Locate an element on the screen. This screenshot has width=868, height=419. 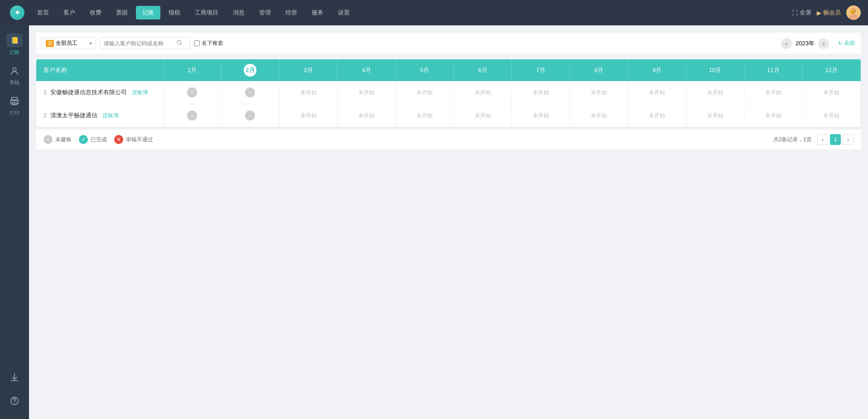
nav-item-invoice: 票据 is located at coordinates (122, 13).